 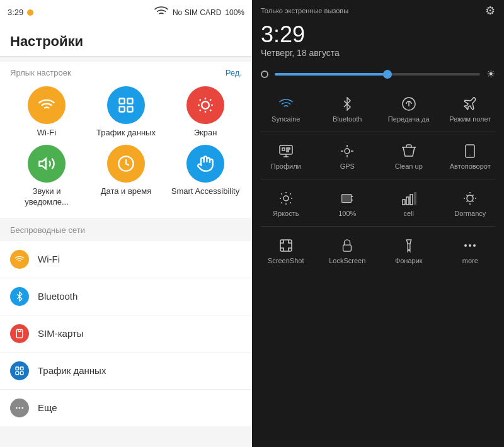 What do you see at coordinates (409, 250) in the screenshot?
I see `quick-flashlight: Фонарик` at bounding box center [409, 250].